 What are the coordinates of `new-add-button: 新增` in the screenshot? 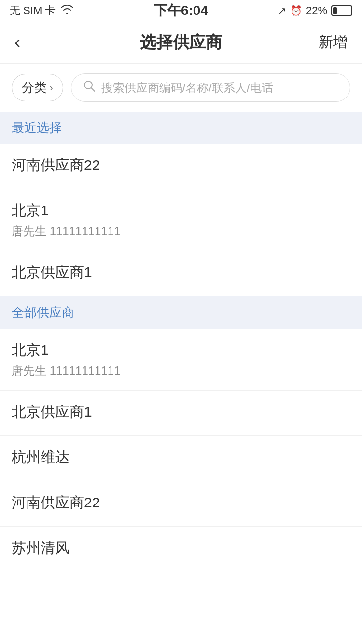 It's located at (333, 42).